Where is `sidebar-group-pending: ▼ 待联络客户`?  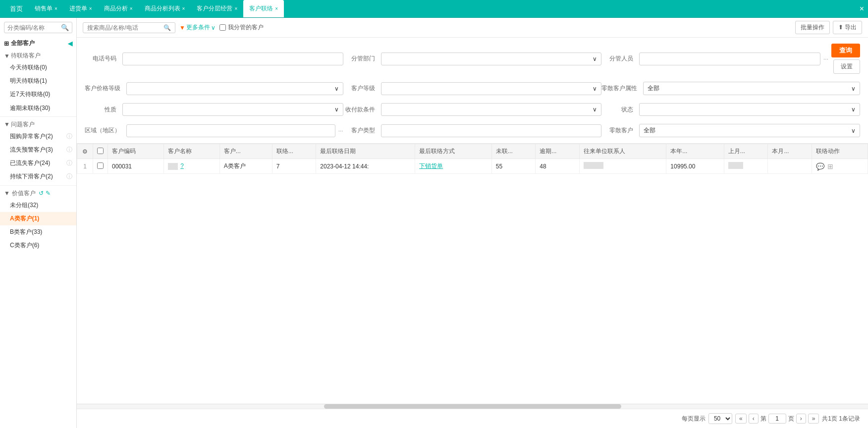
sidebar-group-pending: ▼ 待联络客户 is located at coordinates (38, 55).